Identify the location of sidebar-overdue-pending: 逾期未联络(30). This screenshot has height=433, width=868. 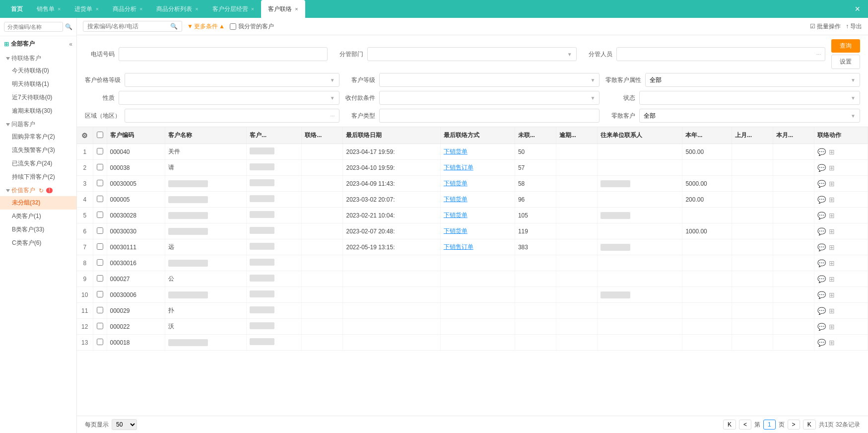
(38, 111).